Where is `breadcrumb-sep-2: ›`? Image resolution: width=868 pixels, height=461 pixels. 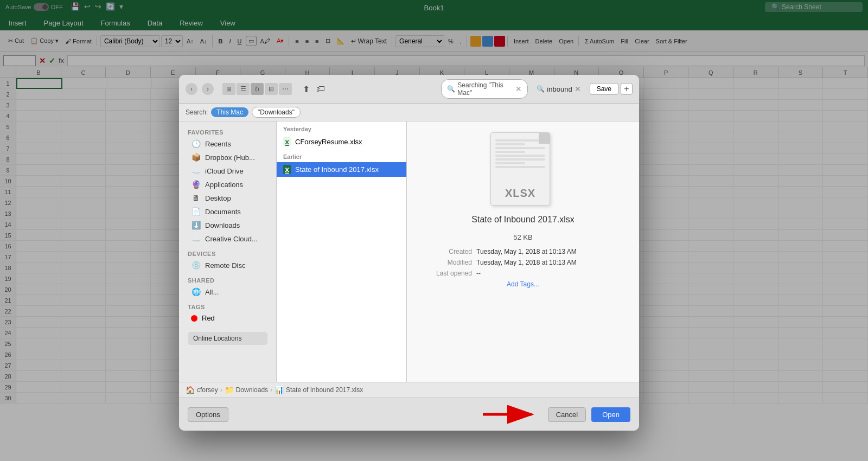
breadcrumb-sep-2: › is located at coordinates (271, 390).